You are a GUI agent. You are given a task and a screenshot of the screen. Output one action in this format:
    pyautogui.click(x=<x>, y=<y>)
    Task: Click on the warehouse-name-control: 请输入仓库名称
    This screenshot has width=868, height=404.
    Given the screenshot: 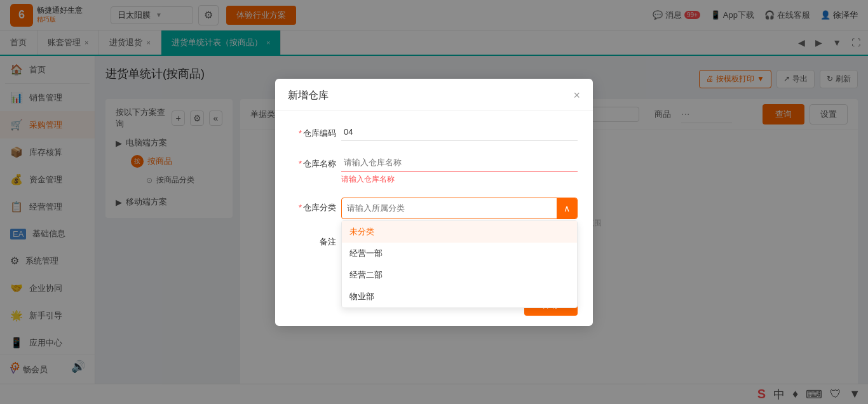 What is the action you would take?
    pyautogui.click(x=459, y=169)
    